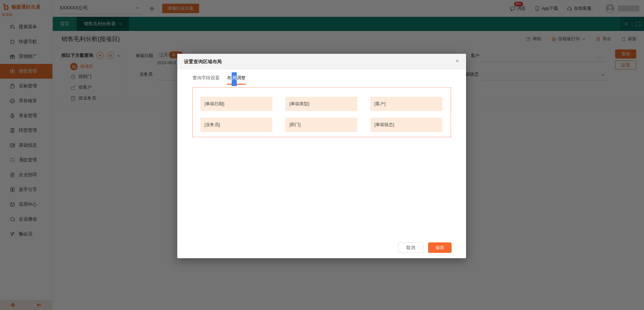 The height and width of the screenshot is (310, 644). Describe the element at coordinates (322, 62) in the screenshot. I see `modal-header: 设置查询区域布局 ×` at that location.